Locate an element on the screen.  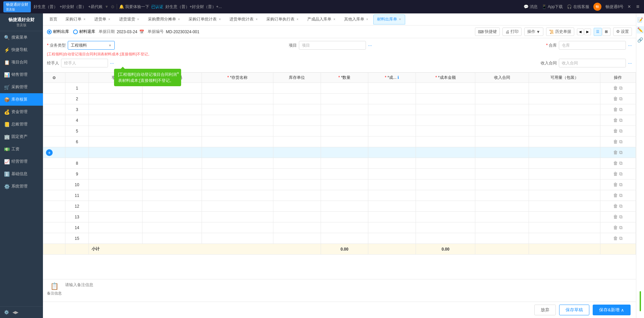
app-download-btn: 📱 App下载 is located at coordinates (552, 7).